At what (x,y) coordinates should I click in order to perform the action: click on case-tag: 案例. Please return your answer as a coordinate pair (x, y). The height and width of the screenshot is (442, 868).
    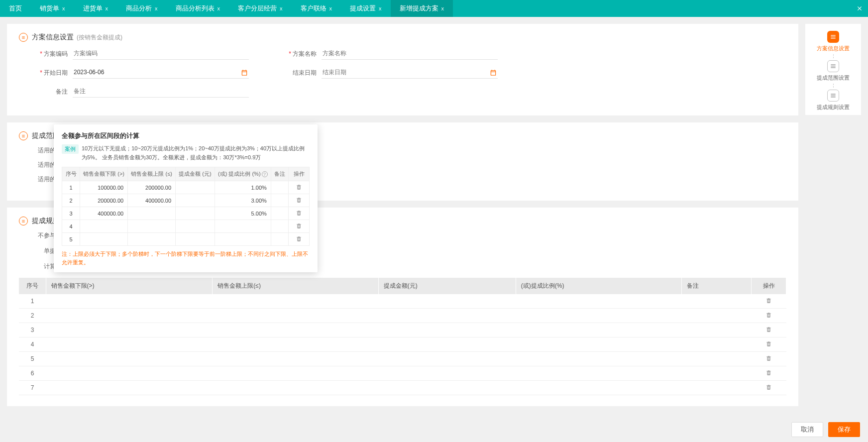
    Looking at the image, I should click on (70, 149).